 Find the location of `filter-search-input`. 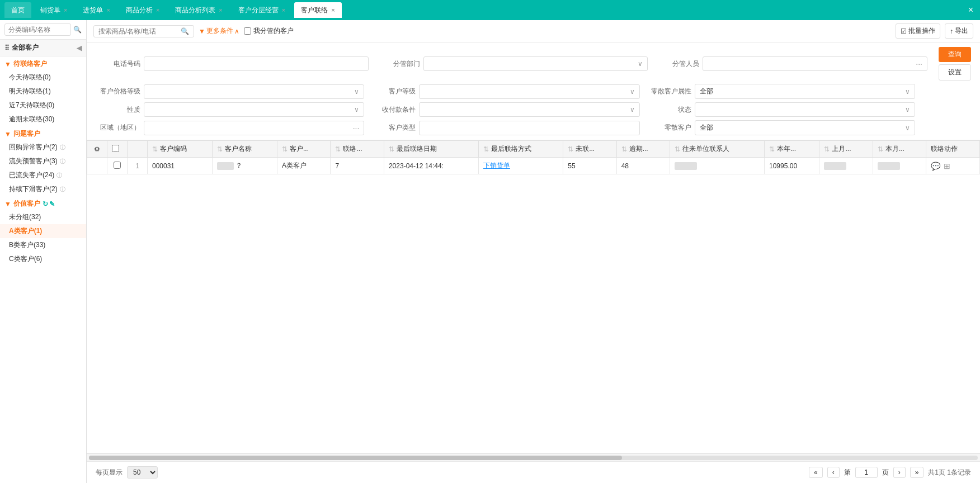

filter-search-input is located at coordinates (139, 31).